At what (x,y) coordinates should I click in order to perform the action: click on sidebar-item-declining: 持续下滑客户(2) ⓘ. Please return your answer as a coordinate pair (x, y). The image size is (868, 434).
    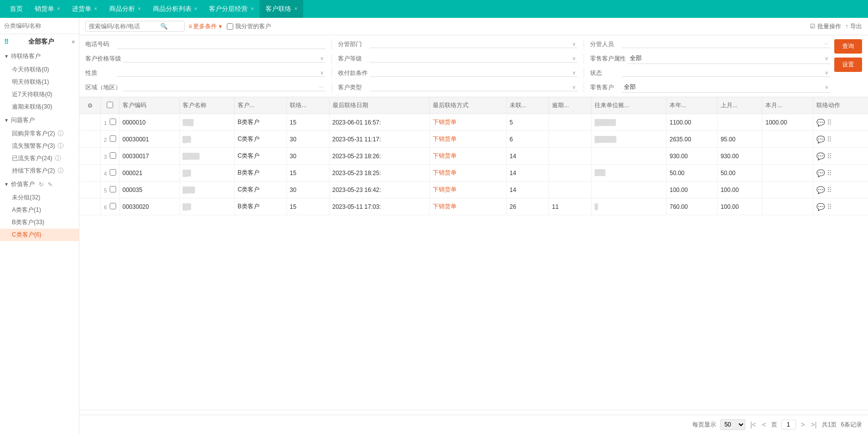
    Looking at the image, I should click on (40, 171).